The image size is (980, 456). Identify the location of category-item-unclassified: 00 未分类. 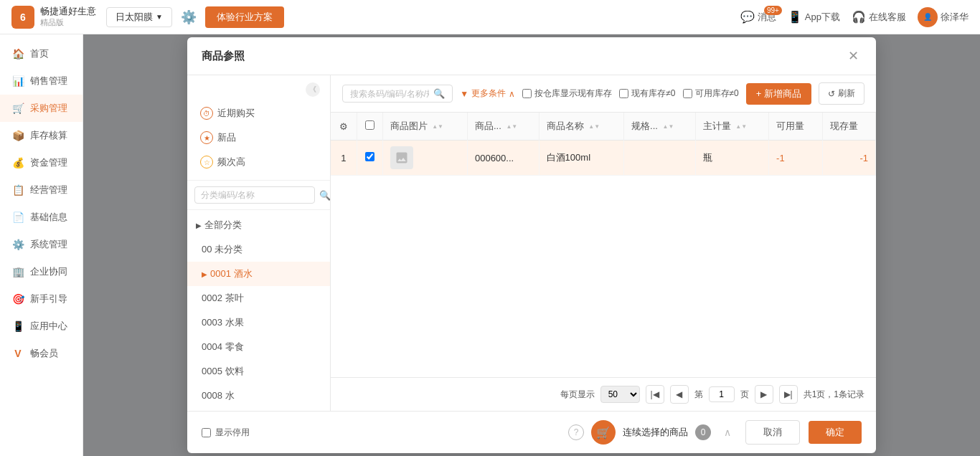
(258, 250).